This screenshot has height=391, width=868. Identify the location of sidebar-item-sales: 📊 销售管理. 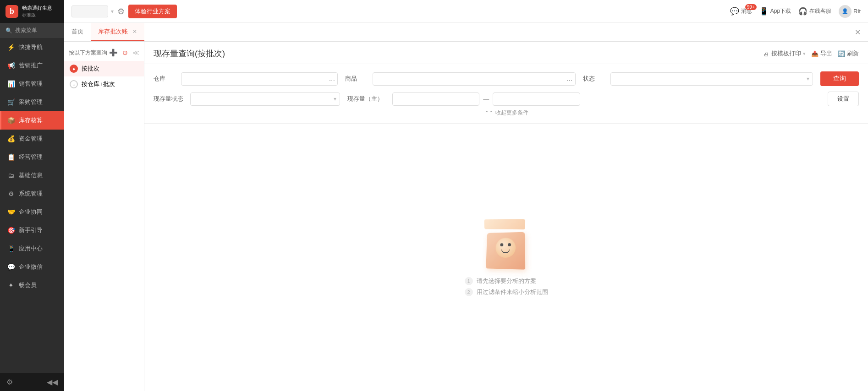
(32, 84).